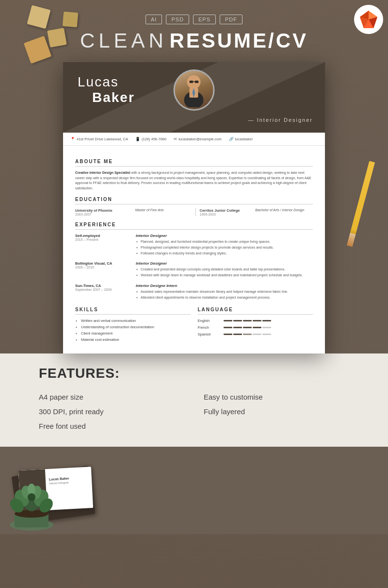  Describe the element at coordinates (112, 426) in the screenshot. I see `feature-5: Free font used` at that location.